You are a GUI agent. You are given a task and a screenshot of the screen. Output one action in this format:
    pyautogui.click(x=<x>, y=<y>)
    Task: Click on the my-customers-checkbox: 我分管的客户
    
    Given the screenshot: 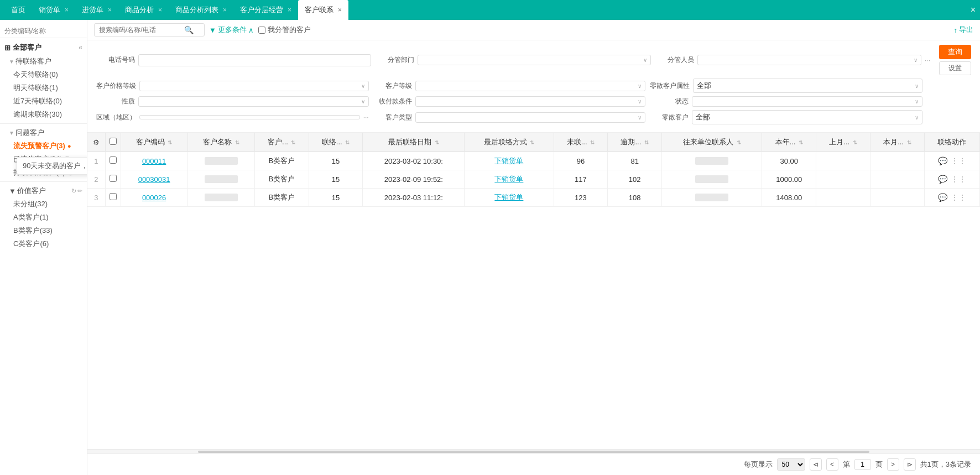 What is the action you would take?
    pyautogui.click(x=284, y=30)
    